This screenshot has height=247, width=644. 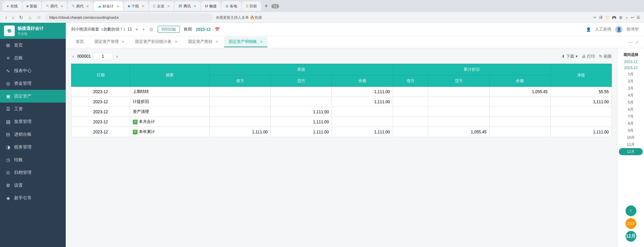 What do you see at coordinates (231, 6) in the screenshot?
I see `browser-tab-gedi: ⊞ 各地` at bounding box center [231, 6].